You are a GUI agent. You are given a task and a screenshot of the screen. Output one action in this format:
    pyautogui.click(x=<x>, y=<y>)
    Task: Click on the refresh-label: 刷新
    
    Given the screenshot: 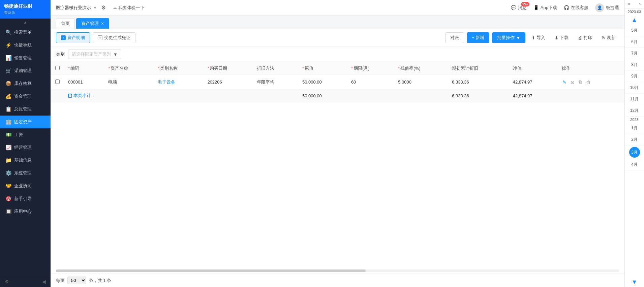 What is the action you would take?
    pyautogui.click(x=611, y=38)
    